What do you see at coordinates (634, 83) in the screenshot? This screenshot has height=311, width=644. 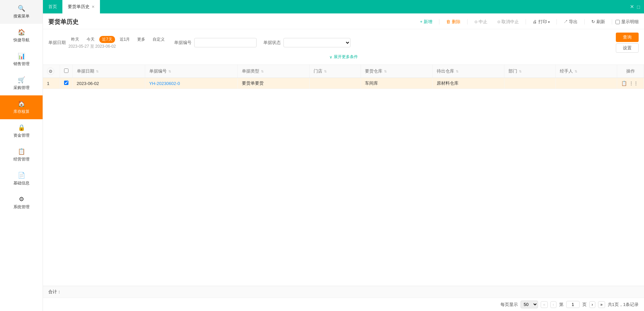 I see `row-more-icon: ⋮⋮` at bounding box center [634, 83].